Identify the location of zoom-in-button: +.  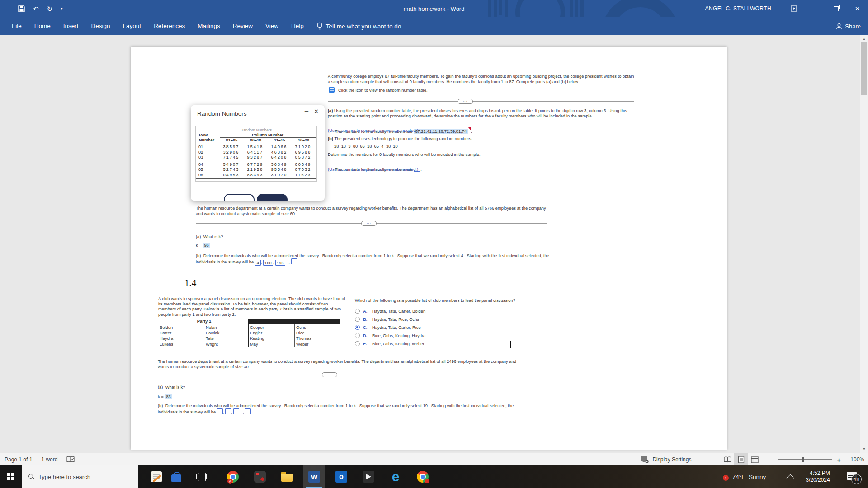
(839, 460).